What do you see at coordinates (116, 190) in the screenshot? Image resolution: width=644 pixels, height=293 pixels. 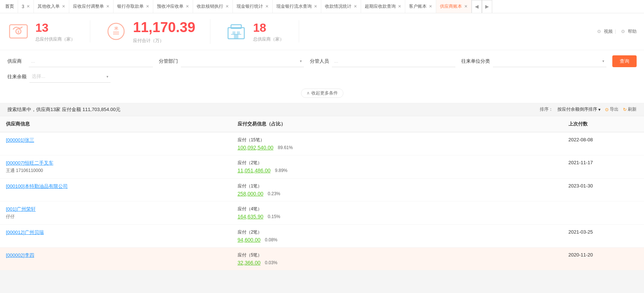 I see `supplier-info-cell: [000100]本特勤油品有限公司` at bounding box center [116, 190].